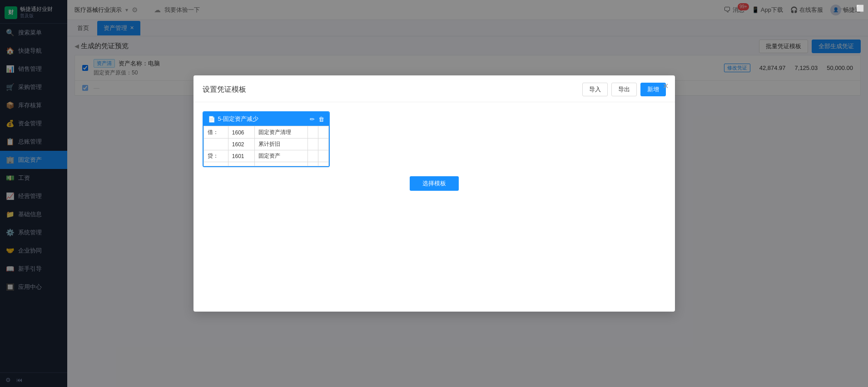 The width and height of the screenshot is (868, 387). Describe the element at coordinates (241, 133) in the screenshot. I see `entry-code-1606: 1606` at that location.